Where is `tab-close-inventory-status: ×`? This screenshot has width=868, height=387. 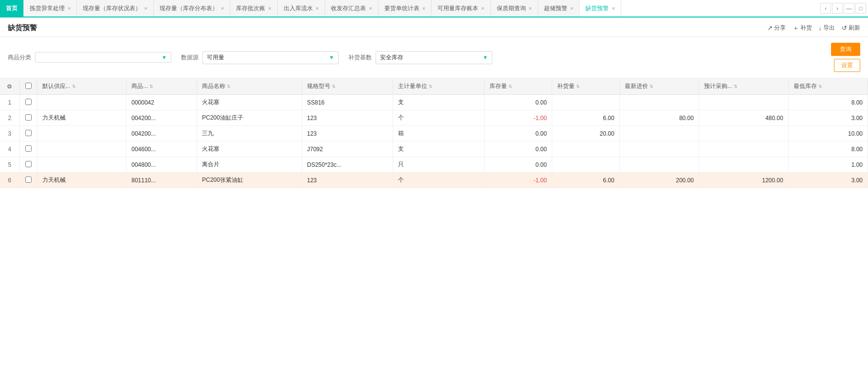
tab-close-inventory-status: × is located at coordinates (145, 8).